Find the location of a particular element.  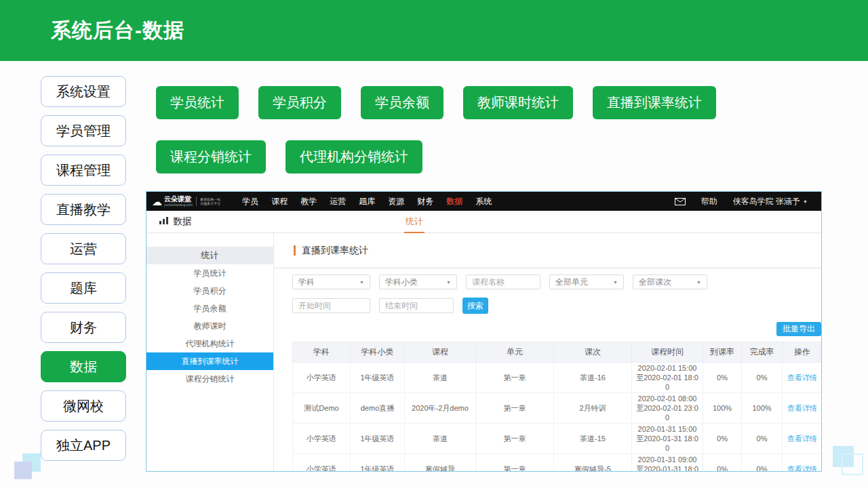

sidebar-item-micro-school: 微网校 is located at coordinates (83, 406).